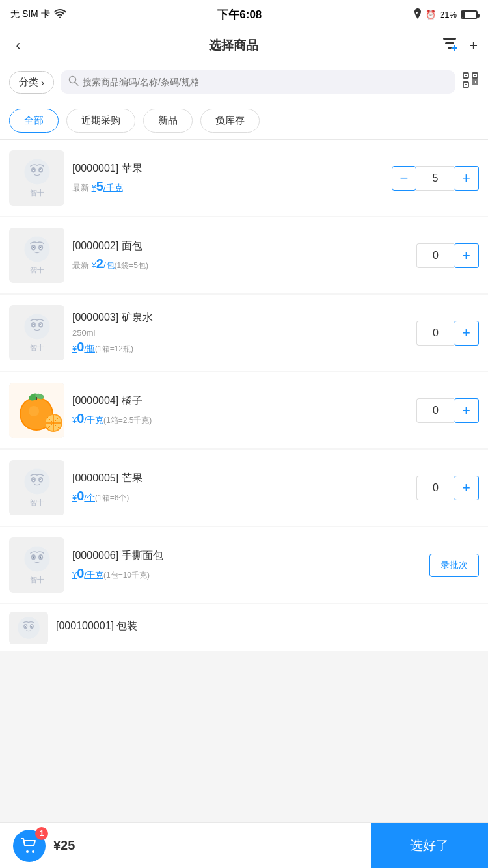 The width and height of the screenshot is (488, 868). I want to click on battery-icon, so click(469, 14).